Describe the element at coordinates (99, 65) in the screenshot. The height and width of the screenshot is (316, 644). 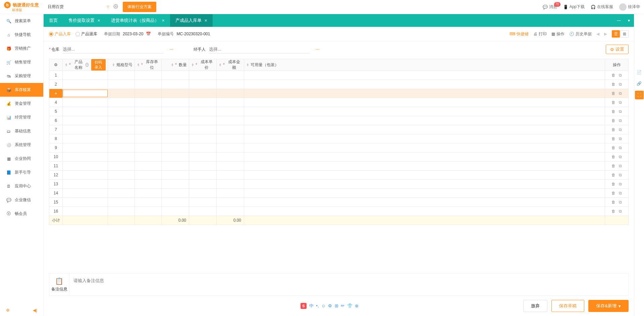
I see `scan-button: 扫码录入` at that location.